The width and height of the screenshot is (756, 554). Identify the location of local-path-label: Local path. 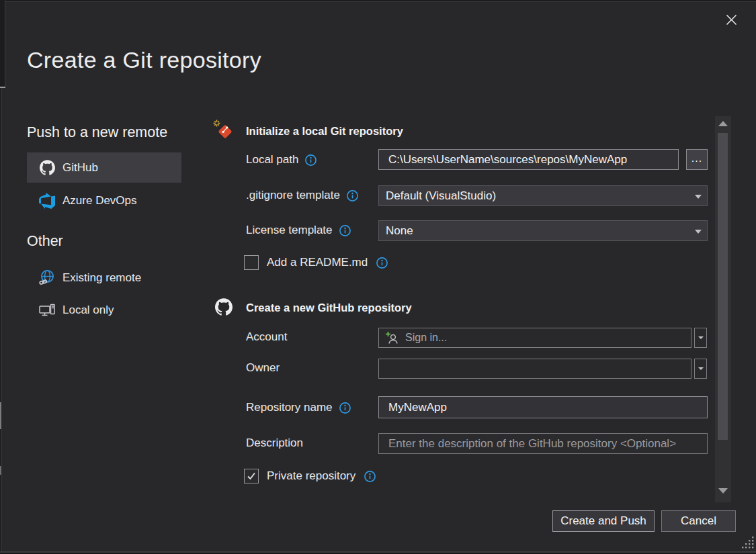
(272, 160).